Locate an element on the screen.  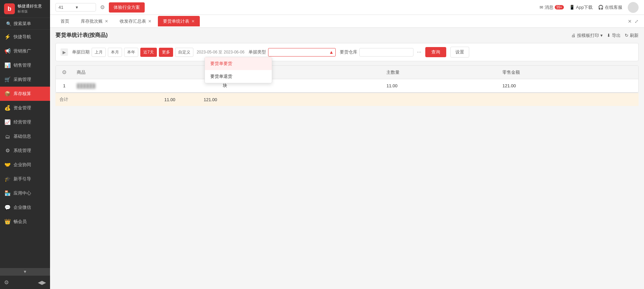
col-product-label: 商品 is located at coordinates (81, 72).